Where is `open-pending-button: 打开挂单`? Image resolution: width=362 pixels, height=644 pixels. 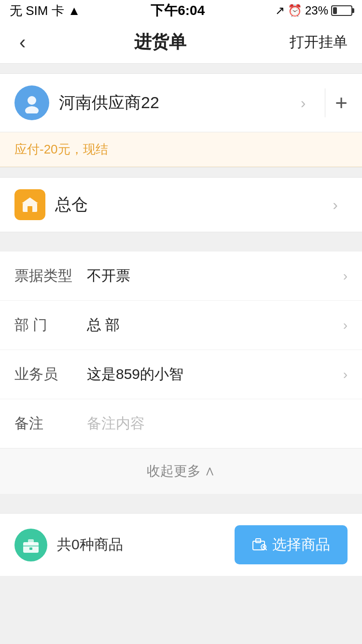 open-pending-button: 打开挂单 is located at coordinates (319, 42).